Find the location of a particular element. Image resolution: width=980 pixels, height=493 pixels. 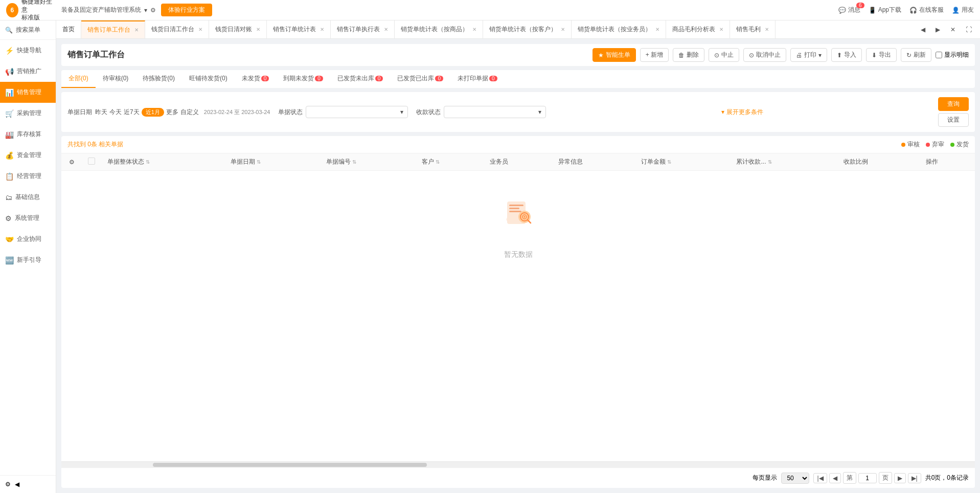

date-more: 更多 is located at coordinates (172, 113).